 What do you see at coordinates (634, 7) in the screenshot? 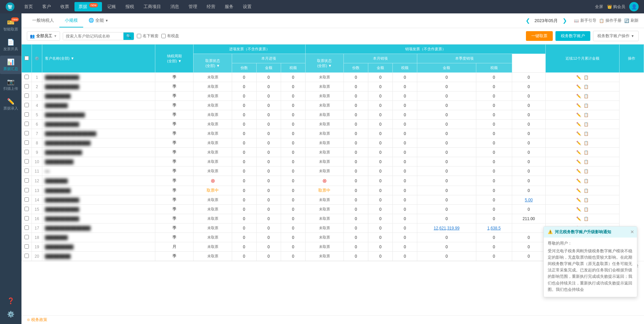
I see `user-avatar: 👤` at bounding box center [634, 7].